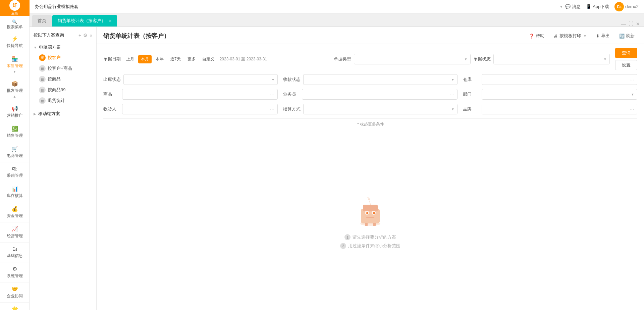 The image size is (644, 310). Describe the element at coordinates (370, 124) in the screenshot. I see `collapse-filters-button: ⌃ 收起更多条件` at that location.